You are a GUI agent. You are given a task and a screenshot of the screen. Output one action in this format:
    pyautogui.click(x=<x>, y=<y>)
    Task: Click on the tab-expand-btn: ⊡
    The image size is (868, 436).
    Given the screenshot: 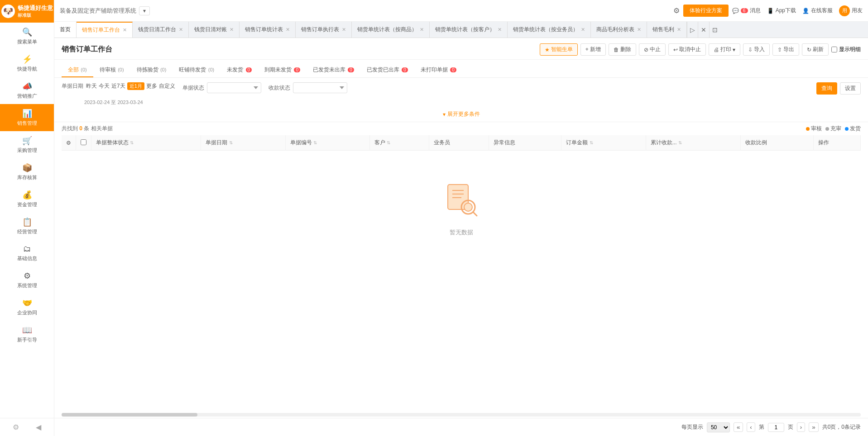 What is the action you would take?
    pyautogui.click(x=715, y=30)
    